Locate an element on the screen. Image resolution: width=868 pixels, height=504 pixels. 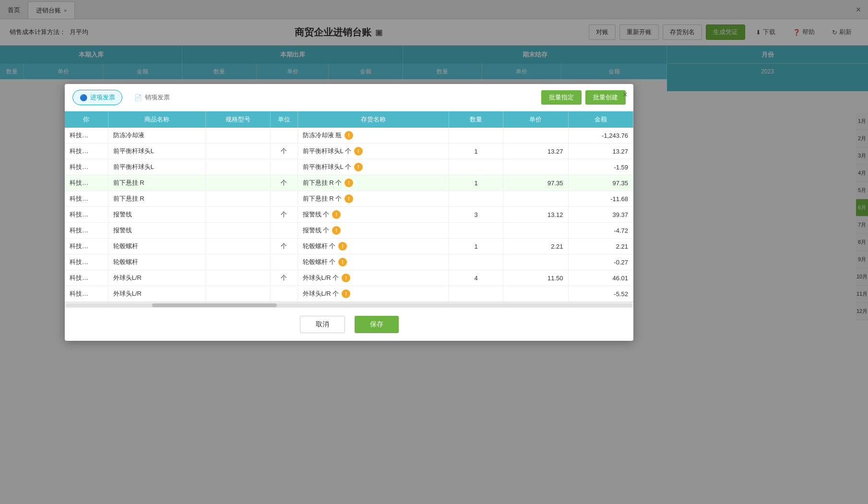
th-unit: 单位 is located at coordinates (284, 120).